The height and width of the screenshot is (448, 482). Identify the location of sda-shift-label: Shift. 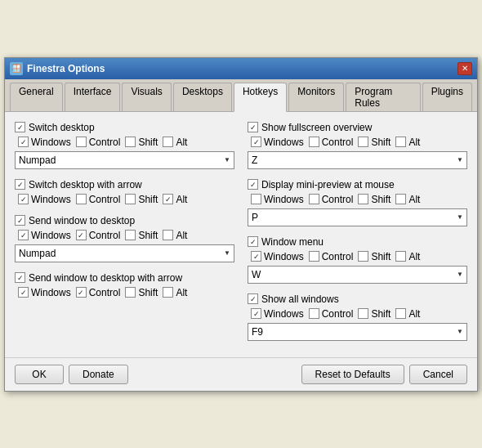
(148, 199).